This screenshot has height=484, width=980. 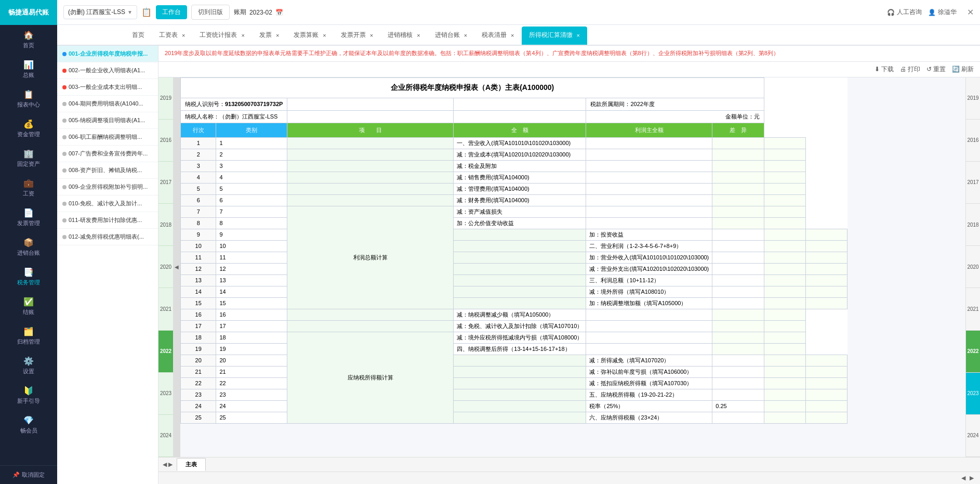 What do you see at coordinates (29, 475) in the screenshot?
I see `sidebar-footer: 📌 取消固定` at bounding box center [29, 475].